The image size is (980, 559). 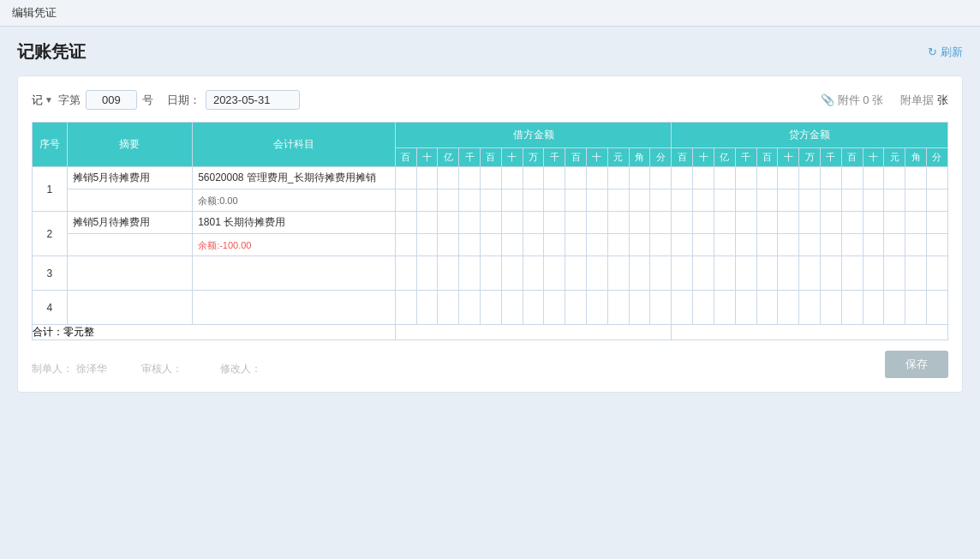 I want to click on table-row: 2摊销5月待摊费用1801 长期待摊费用, so click(x=490, y=223).